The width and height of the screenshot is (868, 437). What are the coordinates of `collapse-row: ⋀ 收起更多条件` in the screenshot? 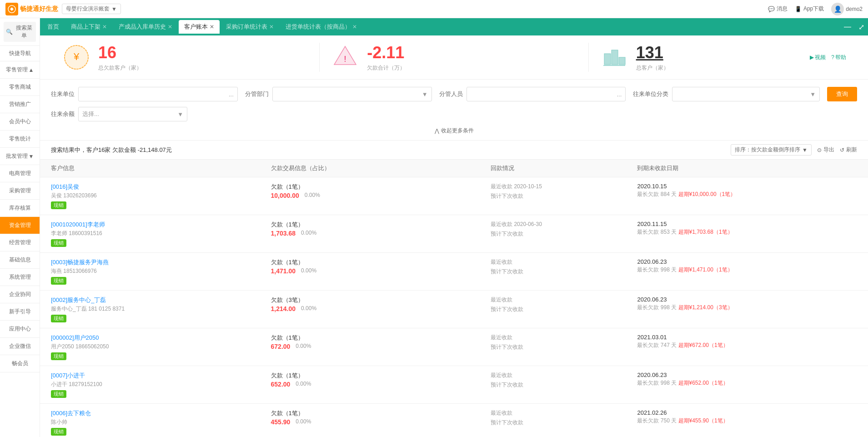 It's located at (454, 131).